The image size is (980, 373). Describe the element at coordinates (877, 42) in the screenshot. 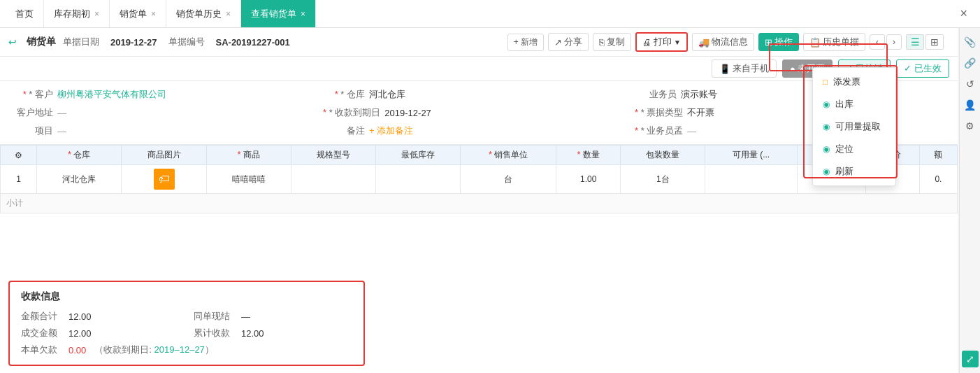

I see `prev-button: ‹` at that location.